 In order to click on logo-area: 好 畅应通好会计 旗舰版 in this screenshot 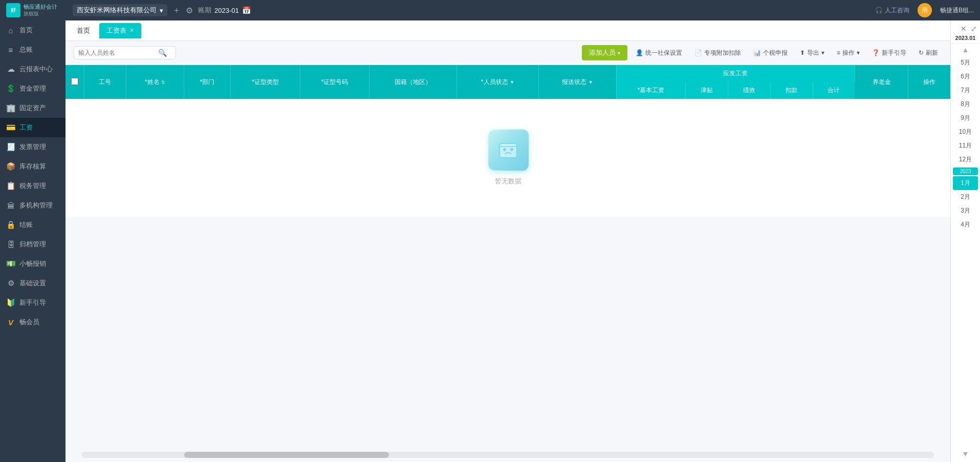, I will do `click(37, 10)`.